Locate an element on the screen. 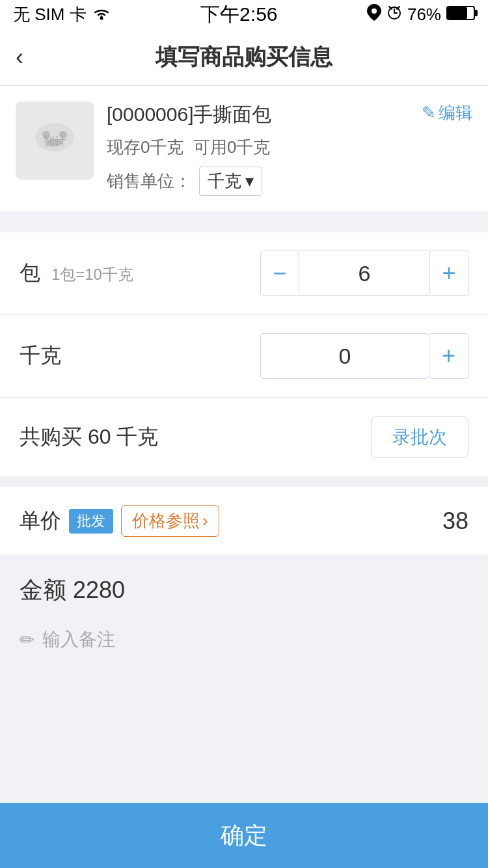  price-section: 单价 批发 价格参照 › 38 is located at coordinates (244, 521).